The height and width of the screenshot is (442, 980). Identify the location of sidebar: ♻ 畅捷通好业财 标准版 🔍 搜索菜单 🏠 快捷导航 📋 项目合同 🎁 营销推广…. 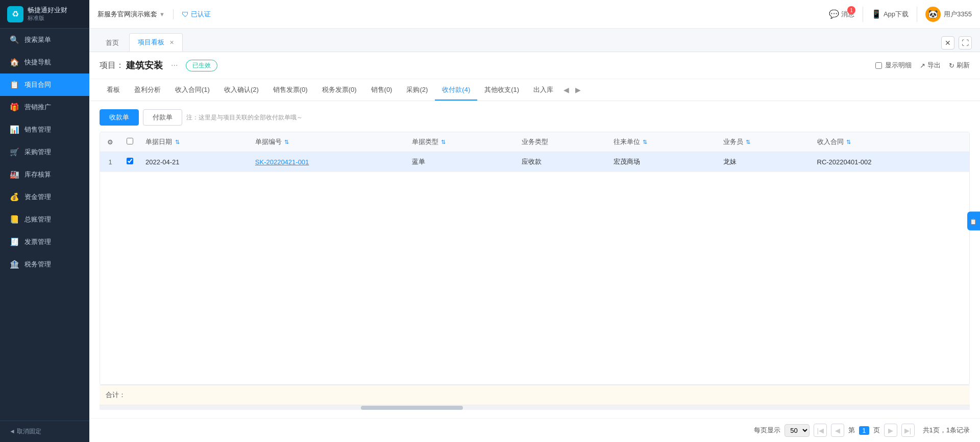
(45, 221).